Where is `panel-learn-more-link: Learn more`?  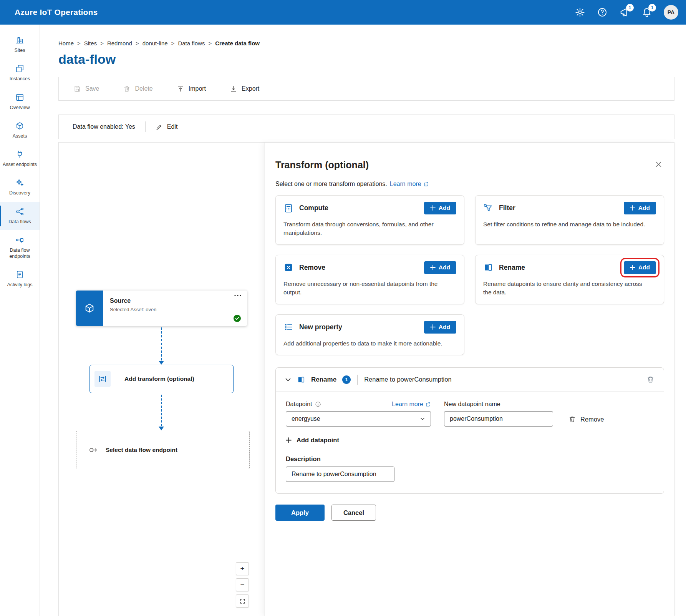 panel-learn-more-link: Learn more is located at coordinates (409, 184).